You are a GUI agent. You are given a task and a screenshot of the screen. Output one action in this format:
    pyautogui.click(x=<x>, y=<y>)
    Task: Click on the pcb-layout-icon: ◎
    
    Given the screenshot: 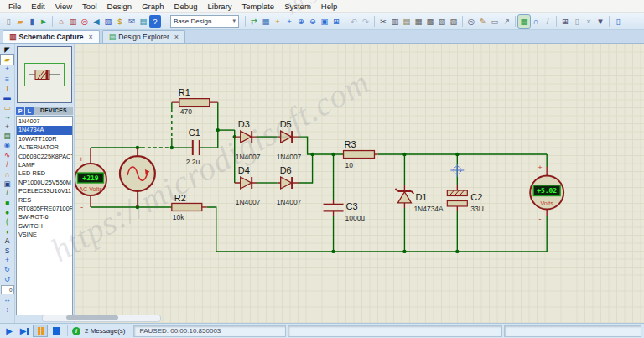 What is the action you would take?
    pyautogui.click(x=85, y=22)
    